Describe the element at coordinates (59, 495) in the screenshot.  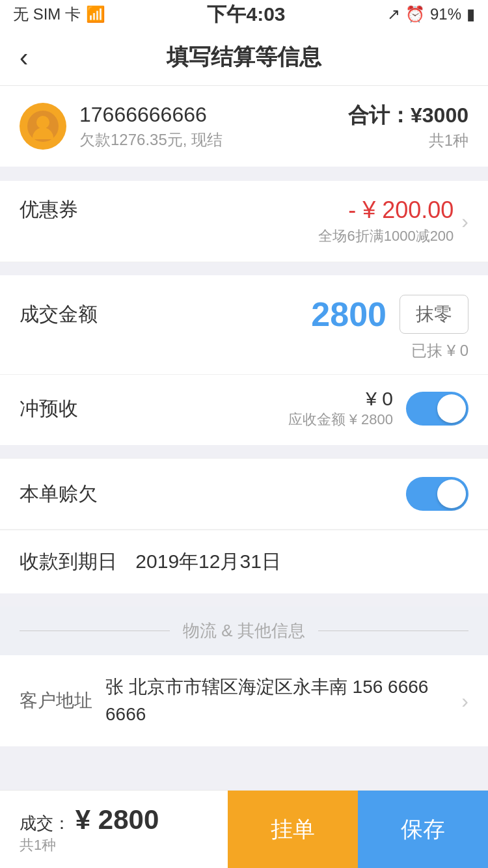
I see `receivable-label: 本单赊欠` at that location.